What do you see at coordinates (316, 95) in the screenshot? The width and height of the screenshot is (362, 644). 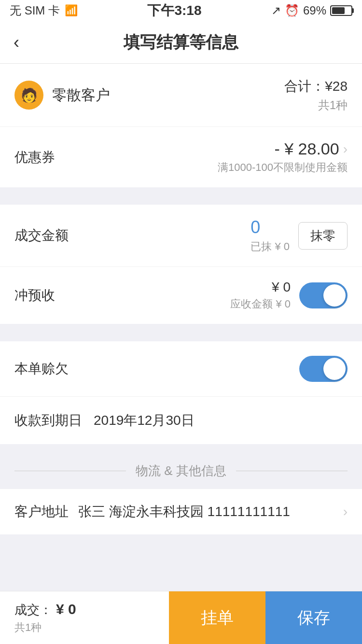 I see `customer-right: 合计：¥28 共1种` at bounding box center [316, 95].